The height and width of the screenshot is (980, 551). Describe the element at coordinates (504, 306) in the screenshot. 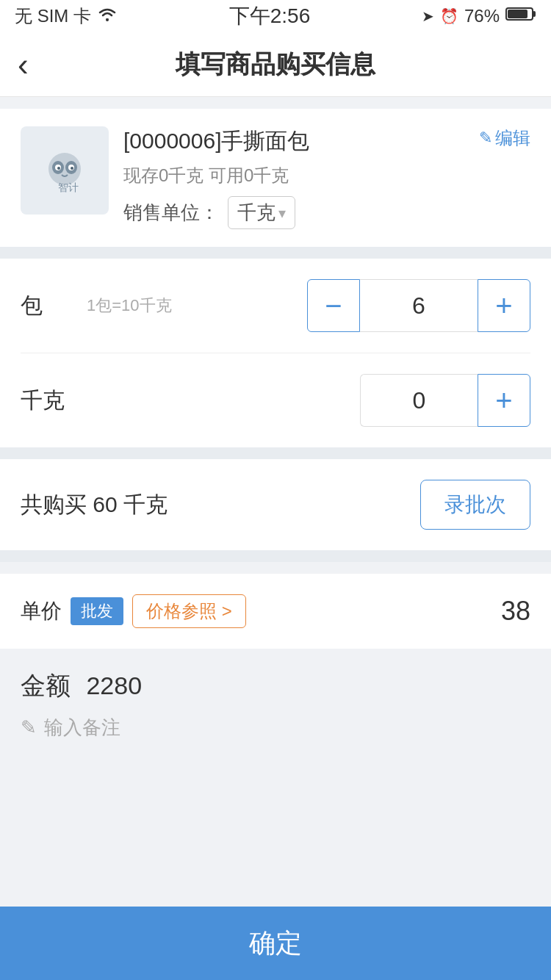

I see `bao-plus-button: +` at that location.